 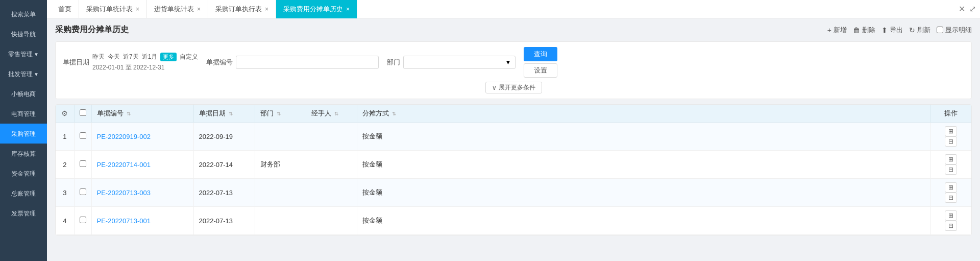 What do you see at coordinates (940, 30) in the screenshot?
I see `show-columns-checkbox` at bounding box center [940, 30].